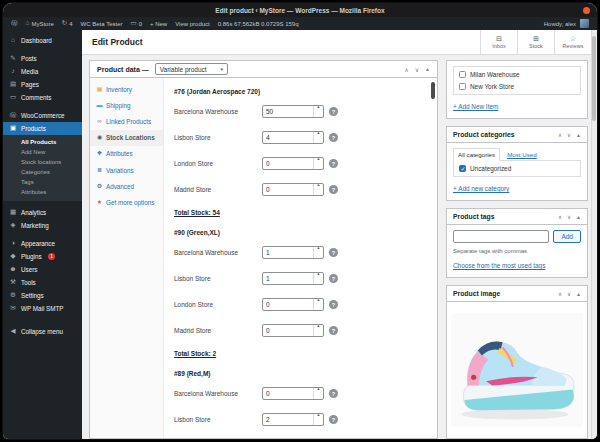  I want to click on sidebar-item-tools: ⚒ Tools, so click(42, 282).